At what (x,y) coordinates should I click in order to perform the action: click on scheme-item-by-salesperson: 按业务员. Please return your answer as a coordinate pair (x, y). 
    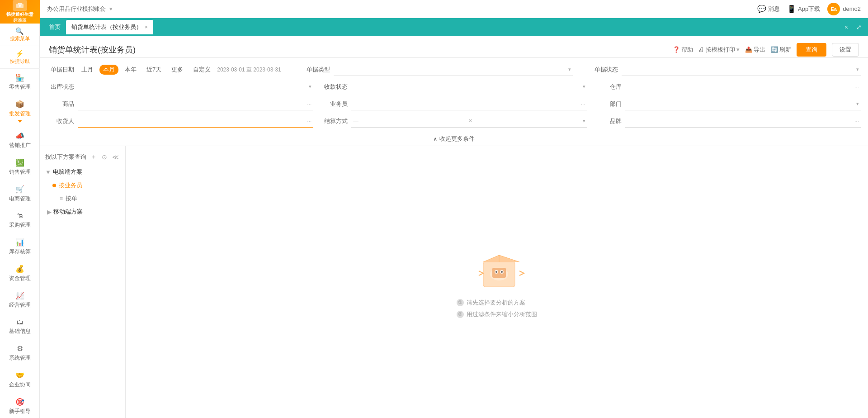
    Looking at the image, I should click on (82, 185).